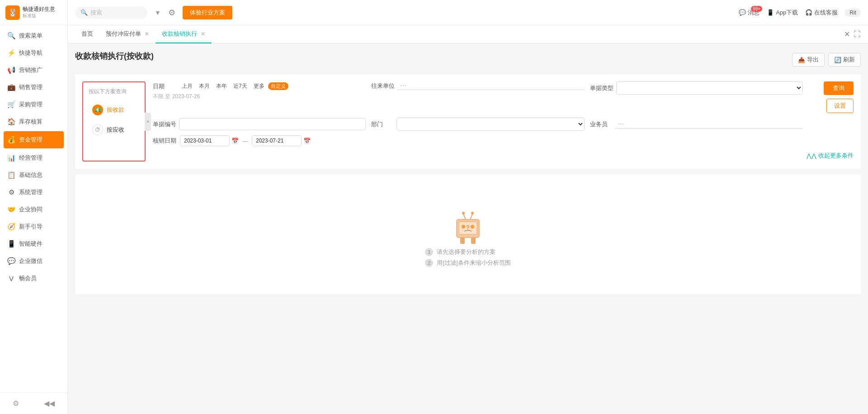 The height and width of the screenshot is (414, 868). I want to click on topbar: 🔍 搜索 ▼ ⚙ 体验行业方案 💬 消息 99+ 📱 App下载 🎧 在线客服 …, so click(468, 13).